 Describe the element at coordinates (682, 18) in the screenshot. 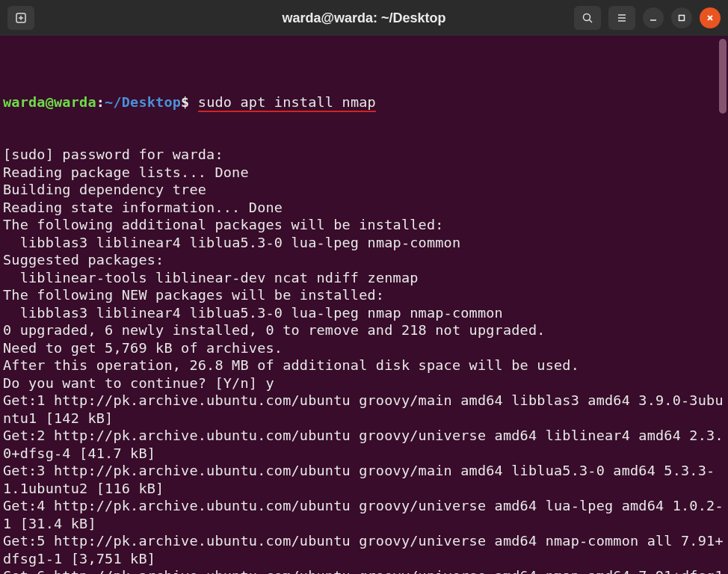

I see `maximize-button` at that location.